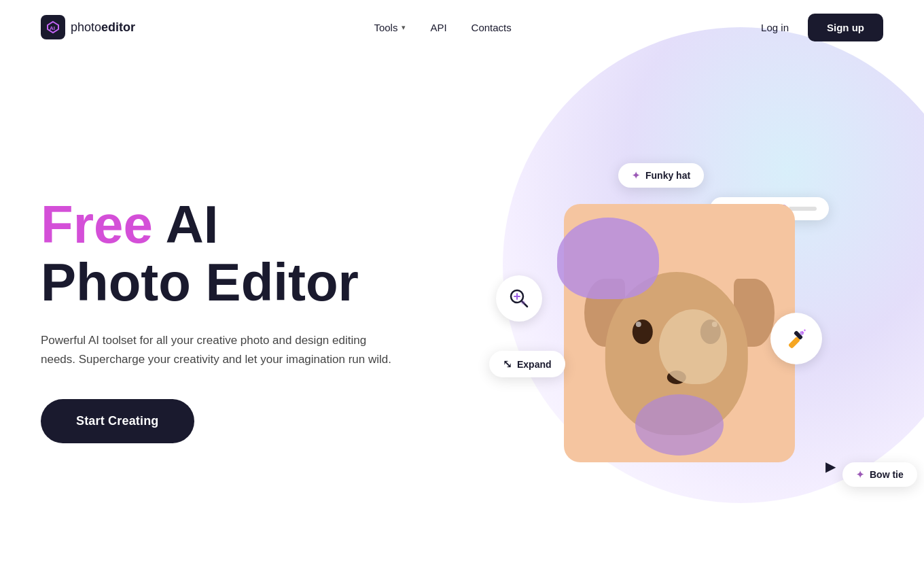 The height and width of the screenshot is (584, 924). Describe the element at coordinates (53, 27) in the screenshot. I see `logo-icon: AI` at that location.